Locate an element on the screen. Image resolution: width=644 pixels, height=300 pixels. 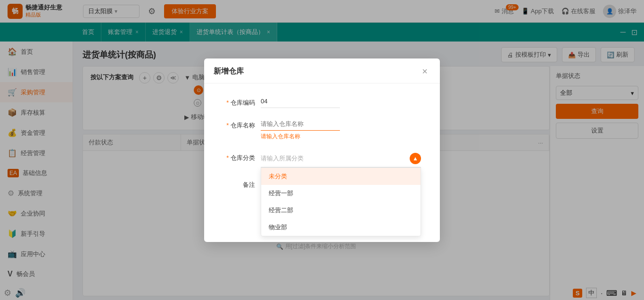
modal-close-button: × is located at coordinates (425, 72).